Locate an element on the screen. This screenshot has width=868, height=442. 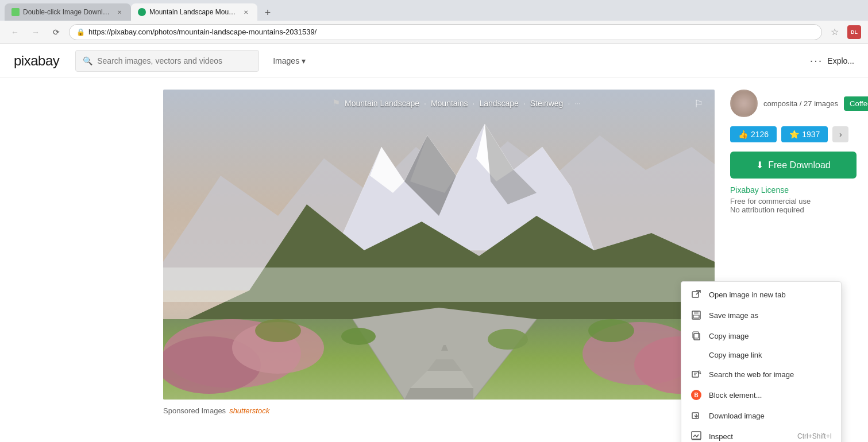
download-label: Free Download is located at coordinates (800, 165).